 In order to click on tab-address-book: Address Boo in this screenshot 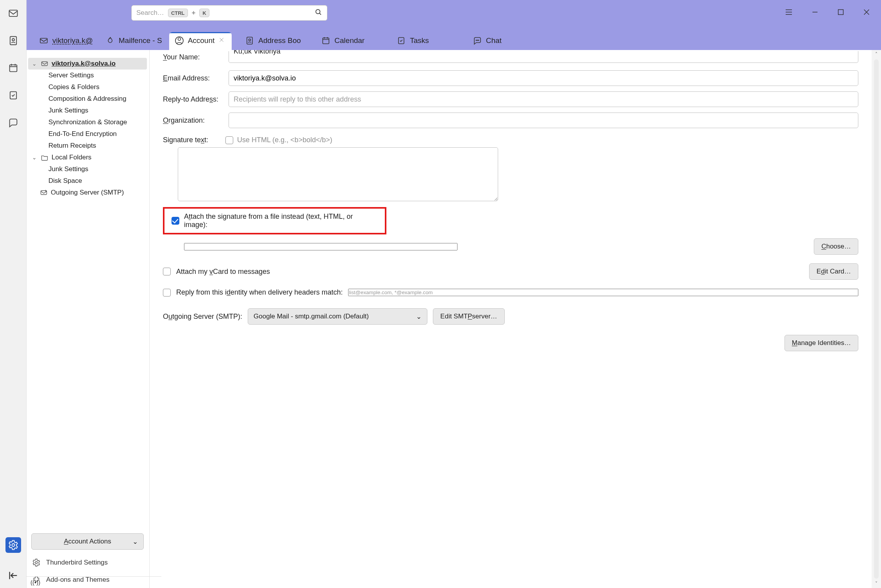, I will do `click(273, 41)`.